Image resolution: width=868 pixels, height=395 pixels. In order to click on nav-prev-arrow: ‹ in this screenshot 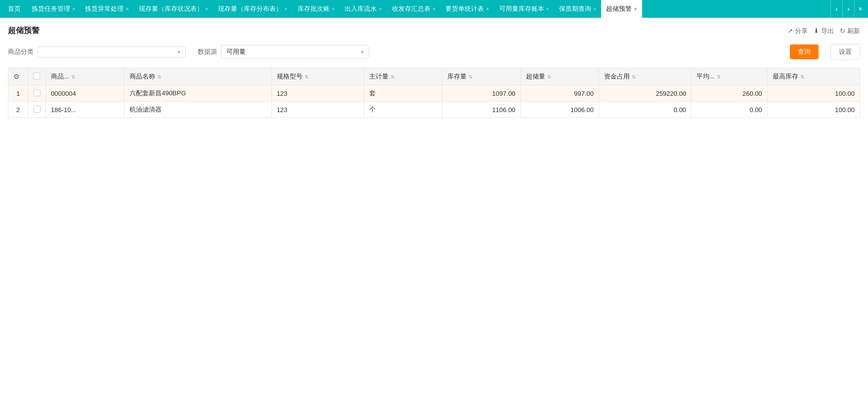, I will do `click(836, 9)`.